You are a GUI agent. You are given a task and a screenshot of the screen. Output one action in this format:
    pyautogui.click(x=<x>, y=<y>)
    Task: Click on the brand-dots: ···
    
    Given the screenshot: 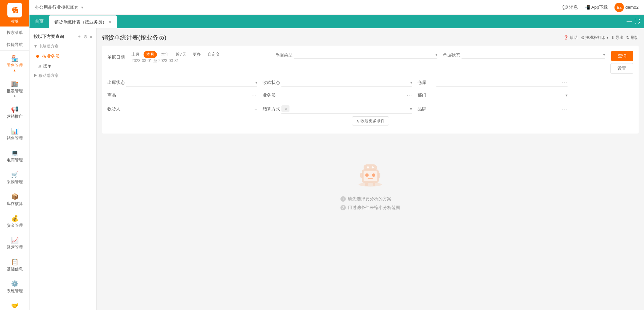 What is the action you would take?
    pyautogui.click(x=565, y=109)
    